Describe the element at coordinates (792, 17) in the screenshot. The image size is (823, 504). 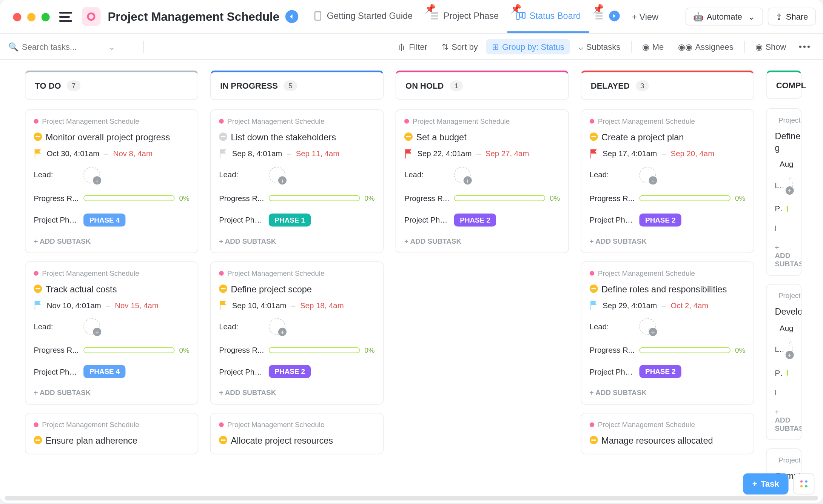
I see `share-button: ⇪ Share` at that location.